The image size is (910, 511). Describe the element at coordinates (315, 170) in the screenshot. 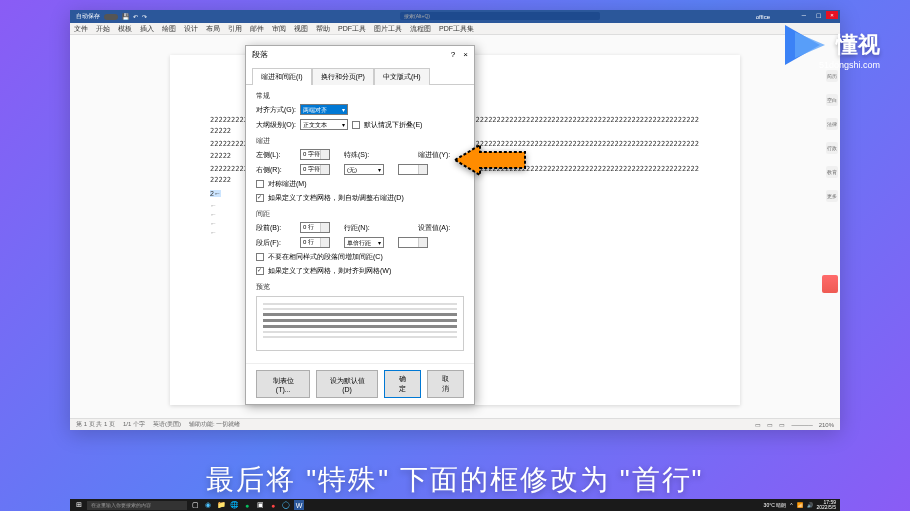

I see `right-spinner: 0 字符` at that location.